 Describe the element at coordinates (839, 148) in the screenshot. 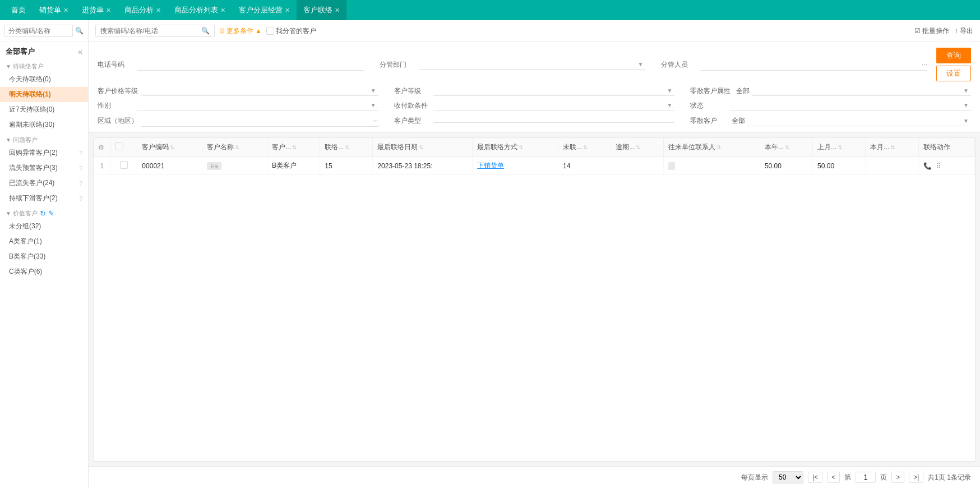

I see `th-last-month: 上月...⇅` at that location.